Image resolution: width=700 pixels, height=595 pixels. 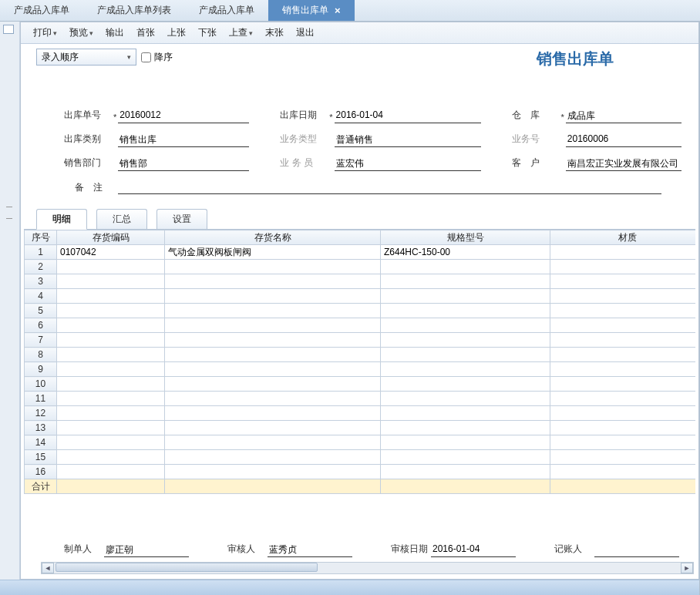 What do you see at coordinates (338, 11) in the screenshot?
I see `close-icon: ×` at bounding box center [338, 11].